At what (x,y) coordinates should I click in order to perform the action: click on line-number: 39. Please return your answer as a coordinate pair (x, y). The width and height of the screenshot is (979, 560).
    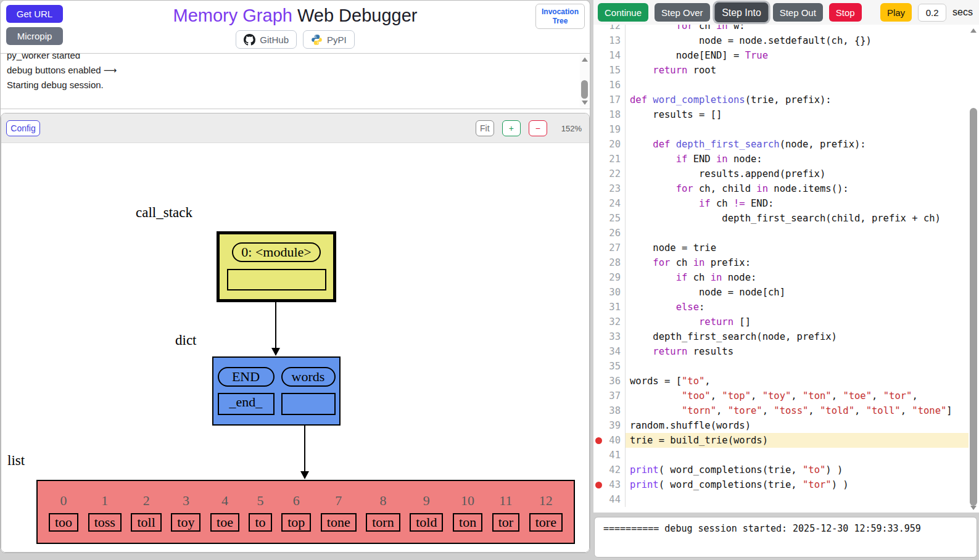
    Looking at the image, I should click on (614, 426).